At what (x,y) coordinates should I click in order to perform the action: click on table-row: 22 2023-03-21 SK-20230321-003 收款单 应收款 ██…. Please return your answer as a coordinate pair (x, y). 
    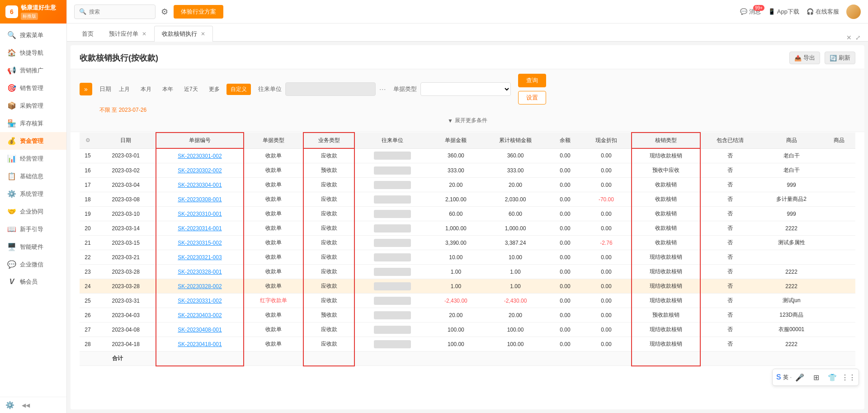
    Looking at the image, I should click on (467, 257).